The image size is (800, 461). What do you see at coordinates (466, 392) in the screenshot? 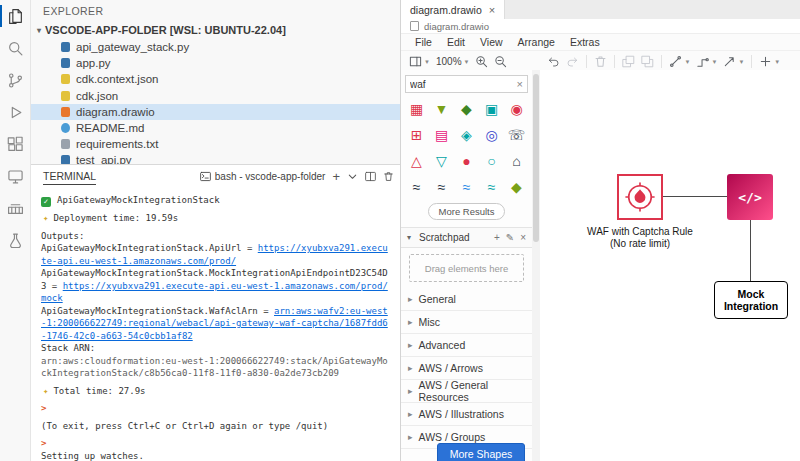
I see `section-aws-general-resources: ▸AWS / General Resources` at bounding box center [466, 392].